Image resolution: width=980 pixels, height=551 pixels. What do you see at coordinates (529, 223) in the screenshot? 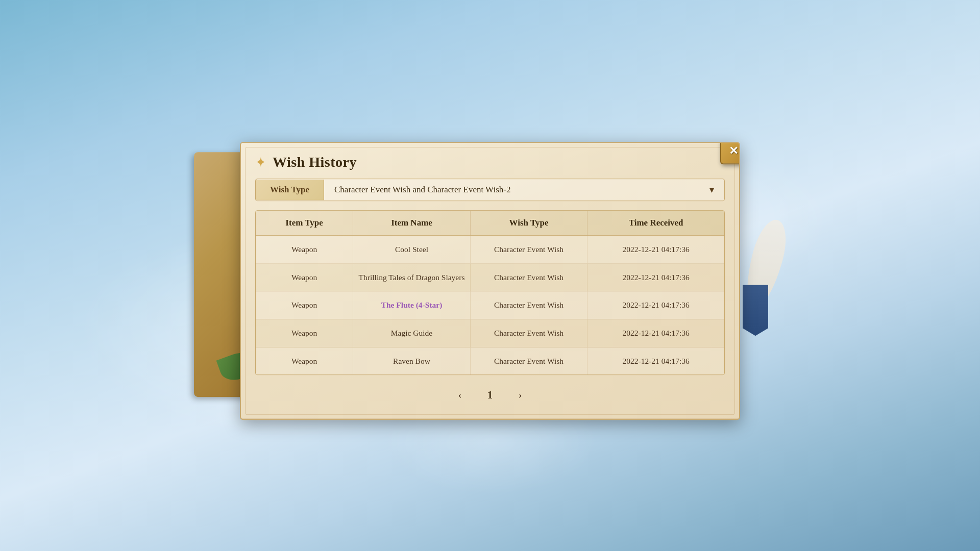
I see `th-wish-type: Wish Type` at bounding box center [529, 223].